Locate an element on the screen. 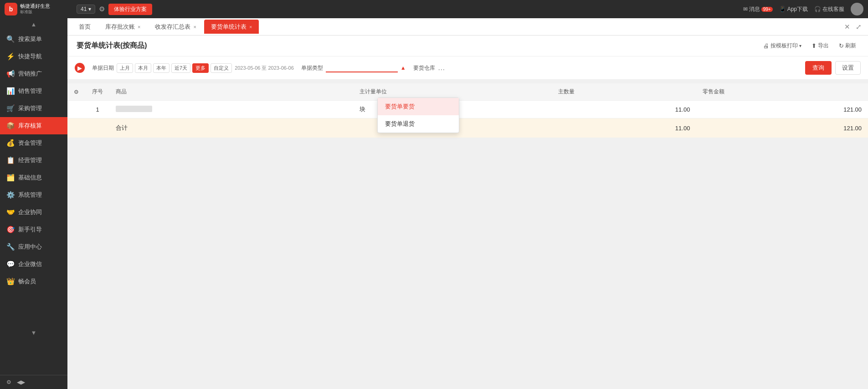  sidebar-icon: 🔍 is located at coordinates (10, 39).